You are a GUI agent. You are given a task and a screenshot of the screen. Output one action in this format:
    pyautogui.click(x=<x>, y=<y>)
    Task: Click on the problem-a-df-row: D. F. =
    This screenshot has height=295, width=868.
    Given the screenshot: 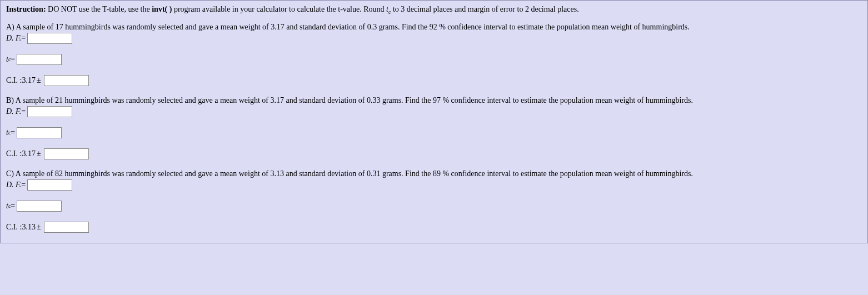 What is the action you would take?
    pyautogui.click(x=434, y=38)
    